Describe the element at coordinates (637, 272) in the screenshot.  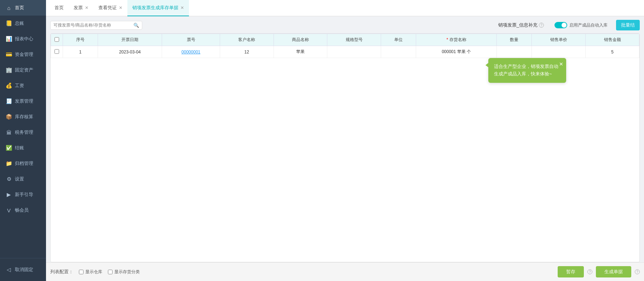
I see `gen-help-icon: ?` at that location.